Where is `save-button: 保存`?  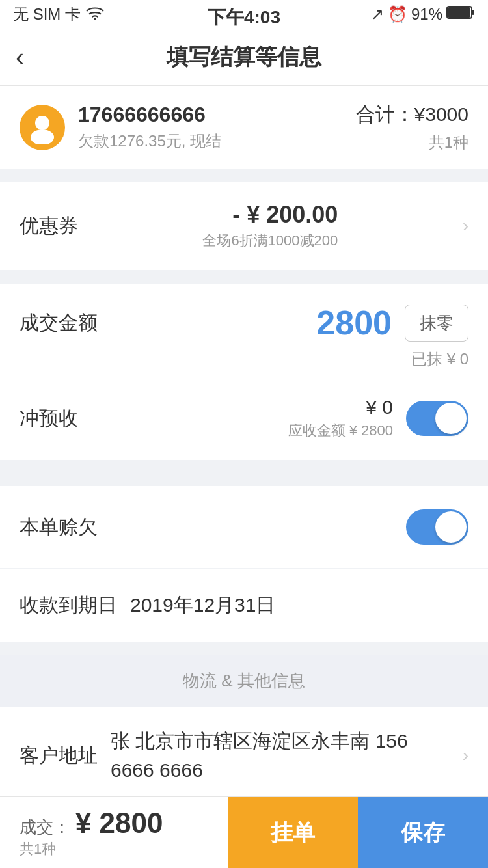
save-button: 保存 is located at coordinates (423, 833).